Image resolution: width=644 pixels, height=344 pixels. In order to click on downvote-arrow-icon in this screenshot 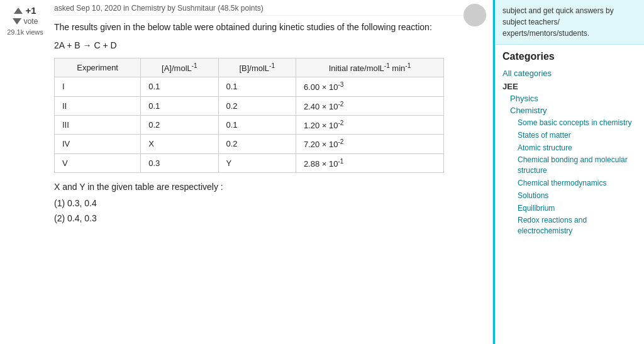, I will do `click(17, 21)`.